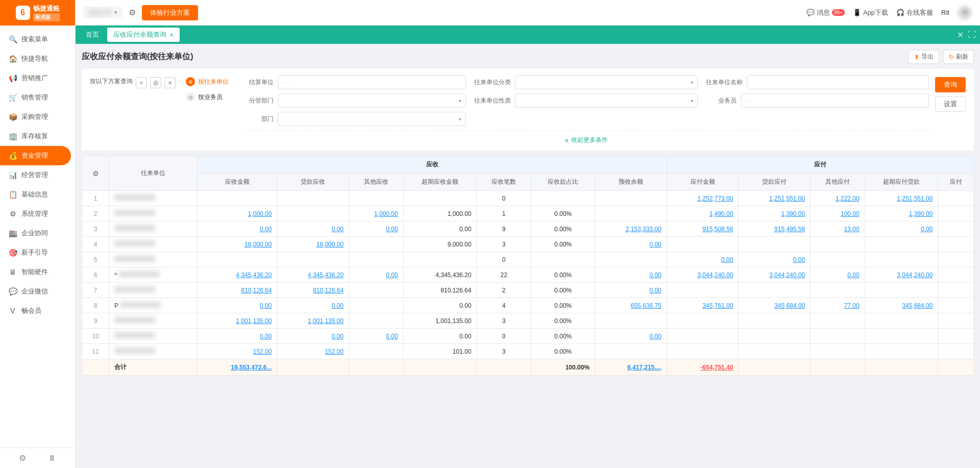 This screenshot has width=980, height=468. Describe the element at coordinates (838, 82) in the screenshot. I see `filter-partner-name-input` at that location.